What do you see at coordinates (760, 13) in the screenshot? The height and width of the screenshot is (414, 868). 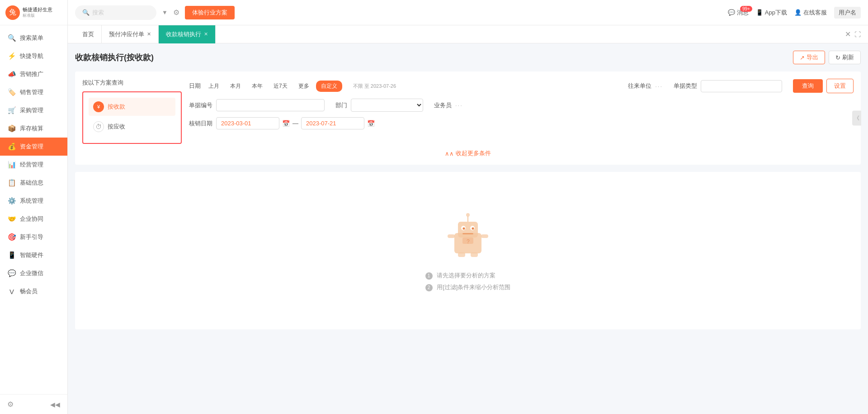 I see `app-icon: 📱` at bounding box center [760, 13].